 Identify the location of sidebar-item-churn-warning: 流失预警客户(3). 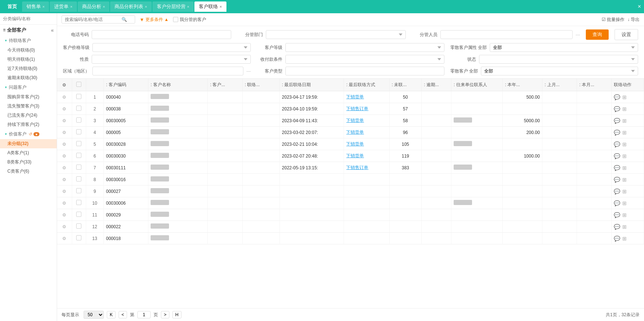
(28, 106).